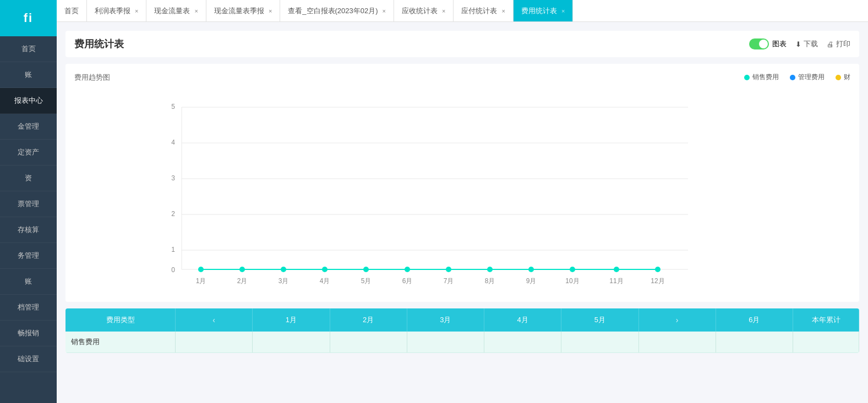 Image resolution: width=868 pixels, height=403 pixels. I want to click on tab-expense-stats: 费用统计表 ×, so click(543, 11).